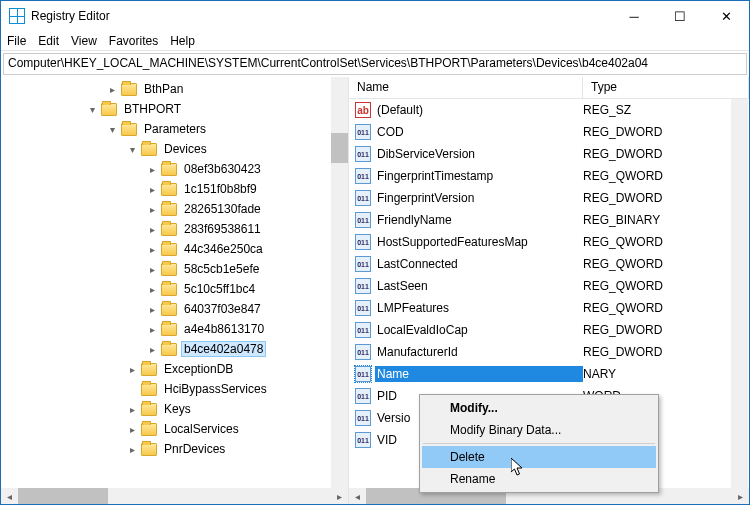  Describe the element at coordinates (358, 496) in the screenshot. I see `list-scroll-left-icon: ◂` at that location.